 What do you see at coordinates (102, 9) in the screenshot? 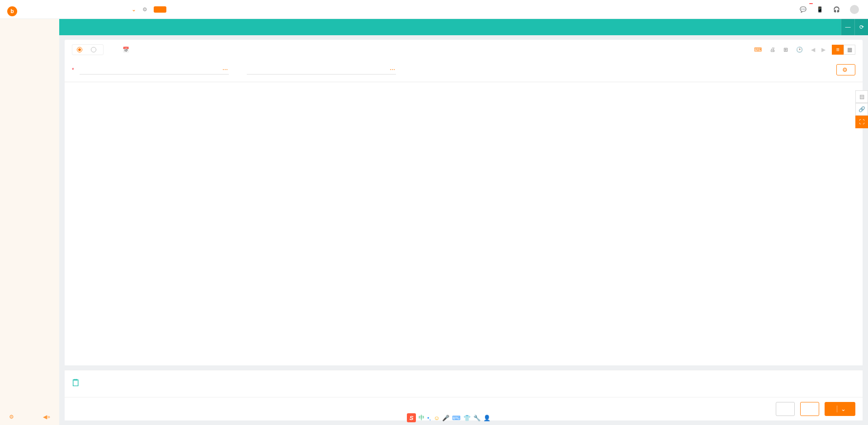
I see `category-select: ⌄` at bounding box center [102, 9].